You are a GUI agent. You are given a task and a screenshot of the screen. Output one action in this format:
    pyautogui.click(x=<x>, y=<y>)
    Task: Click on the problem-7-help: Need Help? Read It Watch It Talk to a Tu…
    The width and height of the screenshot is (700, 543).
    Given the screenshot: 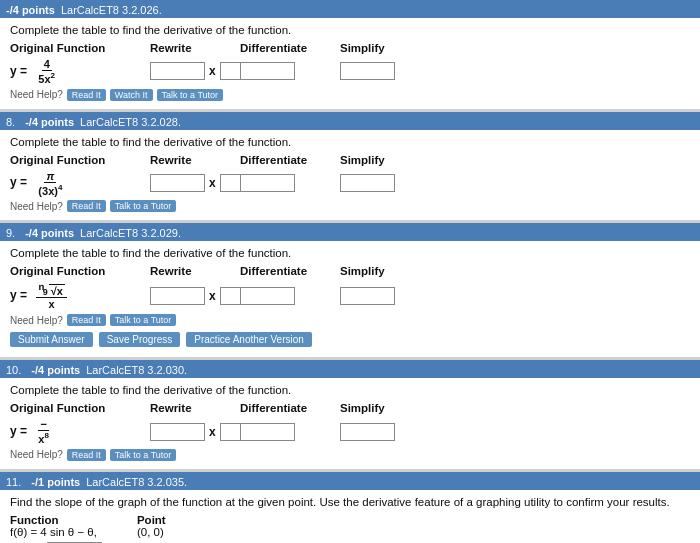 What is the action you would take?
    pyautogui.click(x=350, y=95)
    